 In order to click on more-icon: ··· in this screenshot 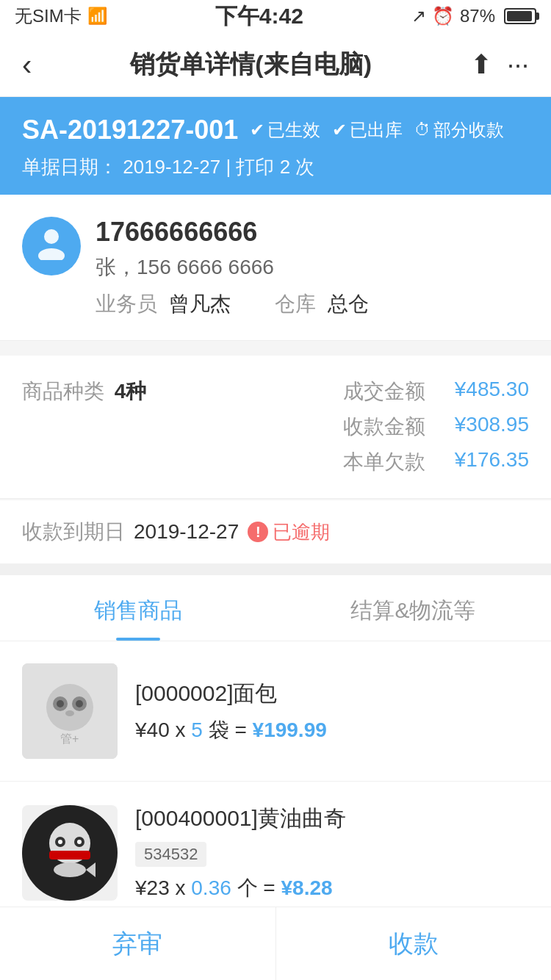, I will do `click(518, 65)`.